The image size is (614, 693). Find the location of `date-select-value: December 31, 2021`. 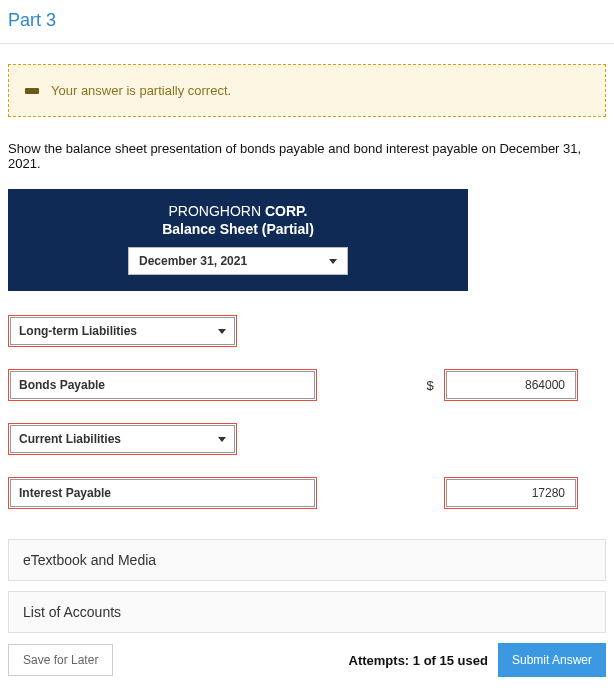

date-select-value: December 31, 2021 is located at coordinates (193, 261).